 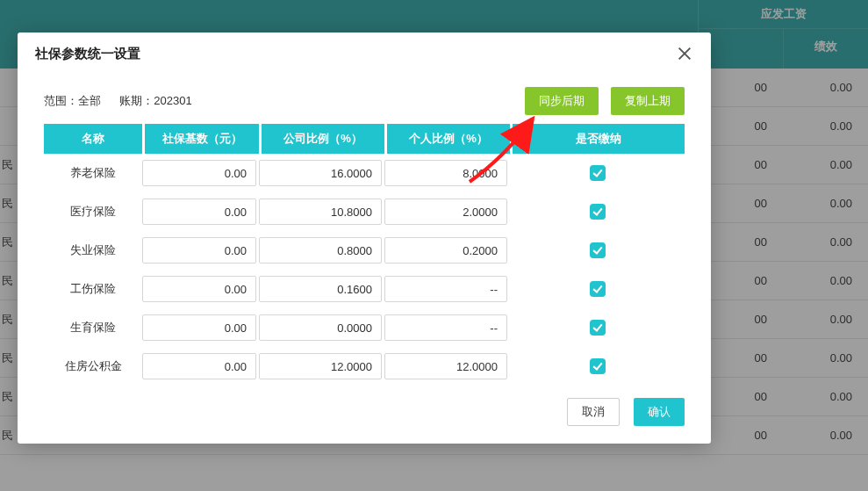 I want to click on row-name: 住房公积金, so click(x=93, y=366).